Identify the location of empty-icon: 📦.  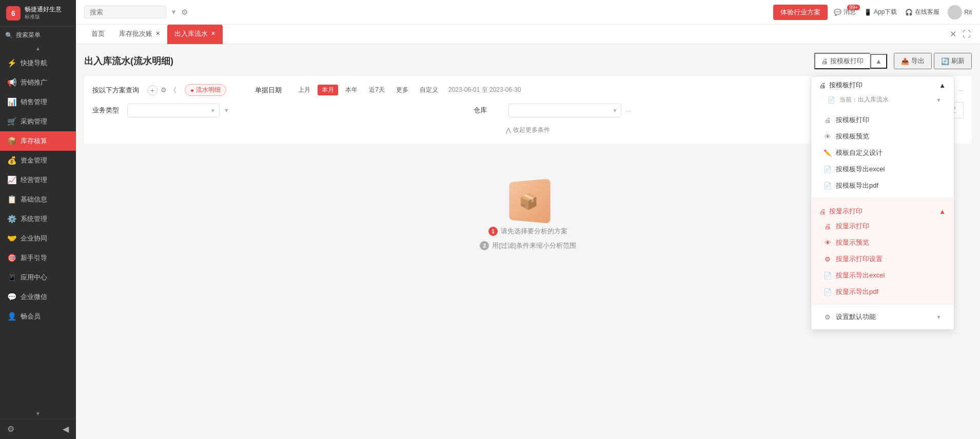
(528, 201).